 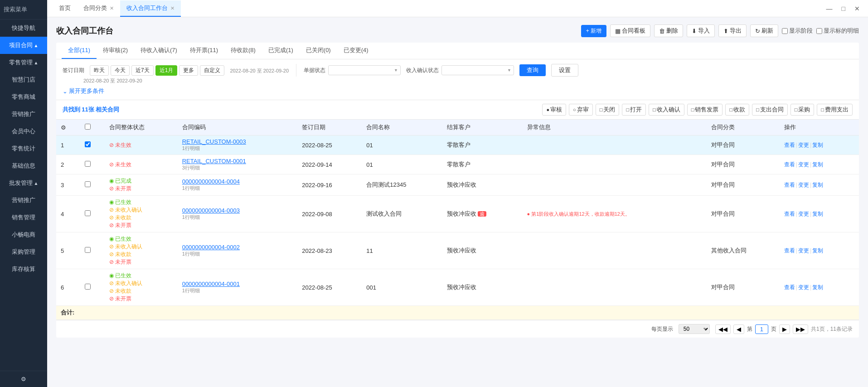 I want to click on table-row: 1⊘ 未生效RETAIL_CUSTOM-00031行明细2022-08-2501…, so click(x=458, y=145).